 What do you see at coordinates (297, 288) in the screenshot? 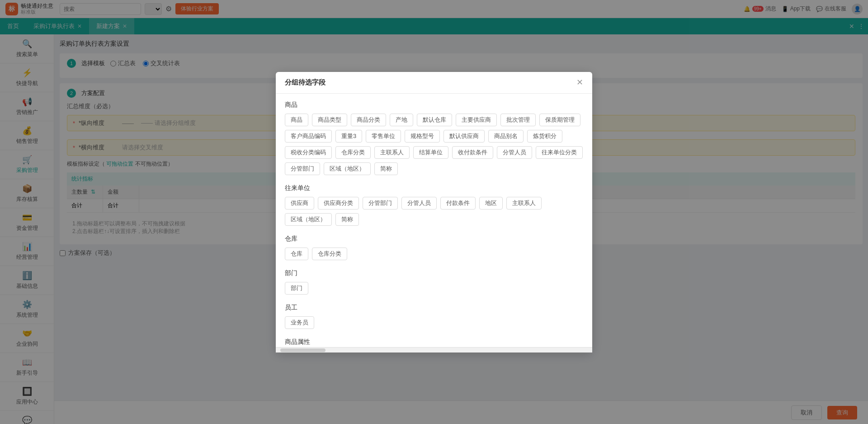
I see `field-tag-3-0: 部门` at bounding box center [297, 288].